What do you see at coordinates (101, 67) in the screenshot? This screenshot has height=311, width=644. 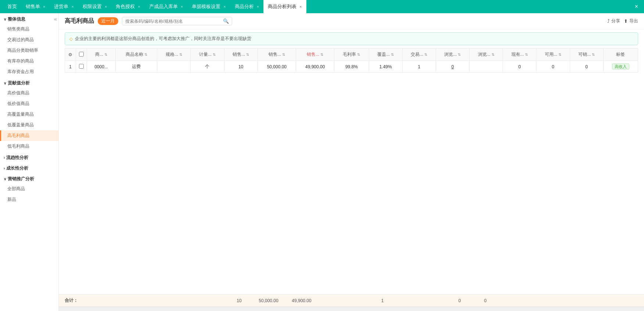 I see `row-code: 0000...` at bounding box center [101, 67].